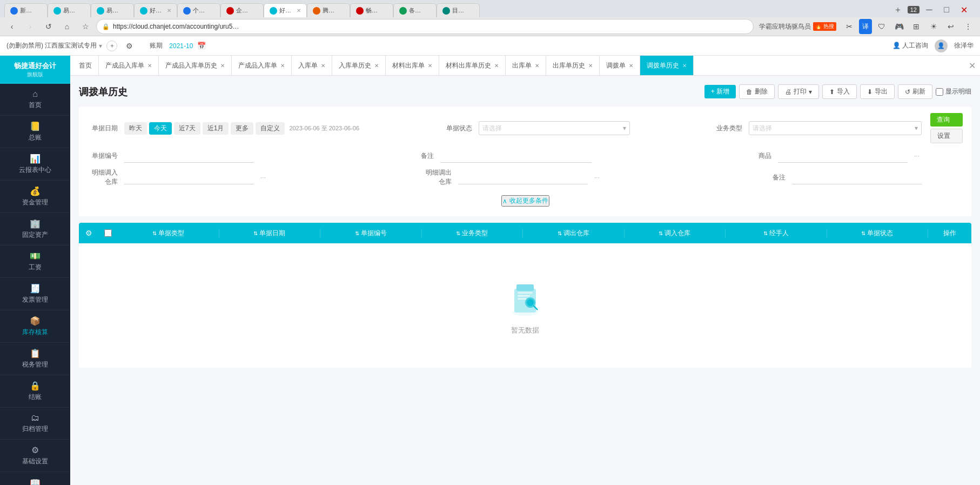 This screenshot has height=485, width=980. Describe the element at coordinates (35, 70) in the screenshot. I see `sidebar-logo: 畅捷通好会计 旗舰版` at that location.